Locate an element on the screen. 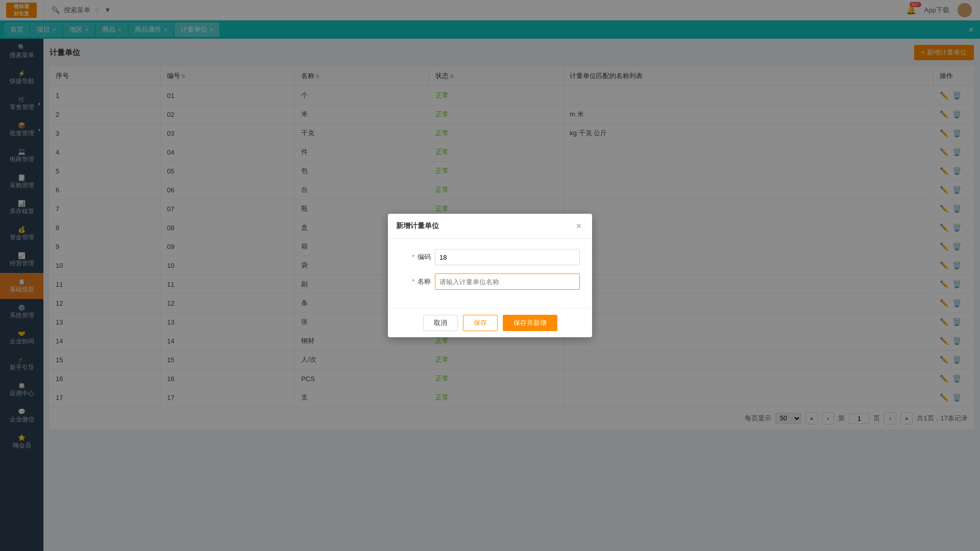 This screenshot has height=551, width=980. modal-header: 新增计量单位 ✕ is located at coordinates (490, 227).